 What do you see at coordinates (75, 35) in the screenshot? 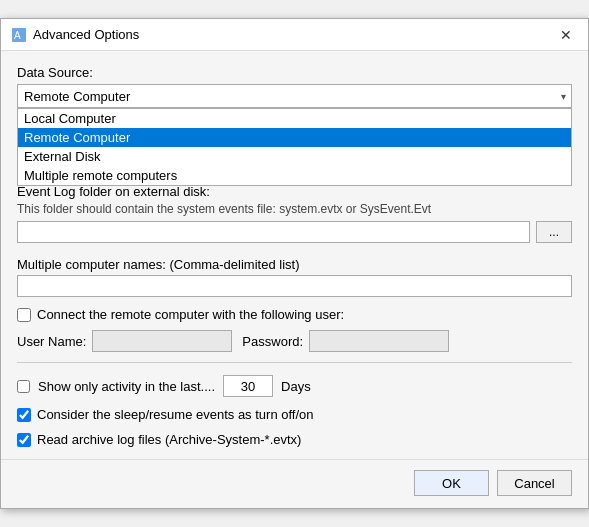
I see `title-bar-left: A Advanced Options` at bounding box center [75, 35].